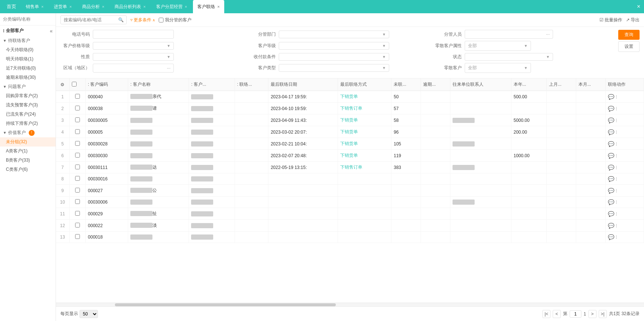 Image resolution: width=644 pixels, height=321 pixels. I want to click on refresh-badge: !, so click(32, 133).